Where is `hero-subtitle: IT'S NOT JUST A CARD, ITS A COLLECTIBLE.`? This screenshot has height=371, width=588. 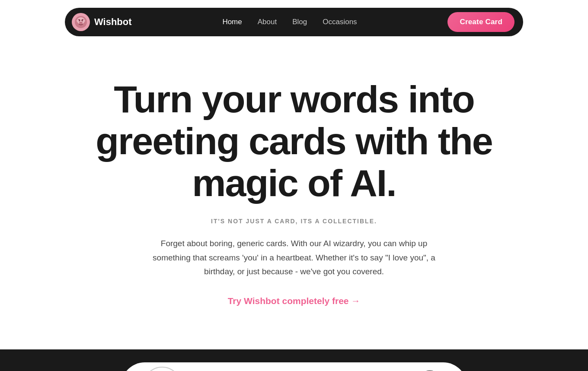
hero-subtitle: IT'S NOT JUST A CARD, ITS A COLLECTIBLE. is located at coordinates (294, 221).